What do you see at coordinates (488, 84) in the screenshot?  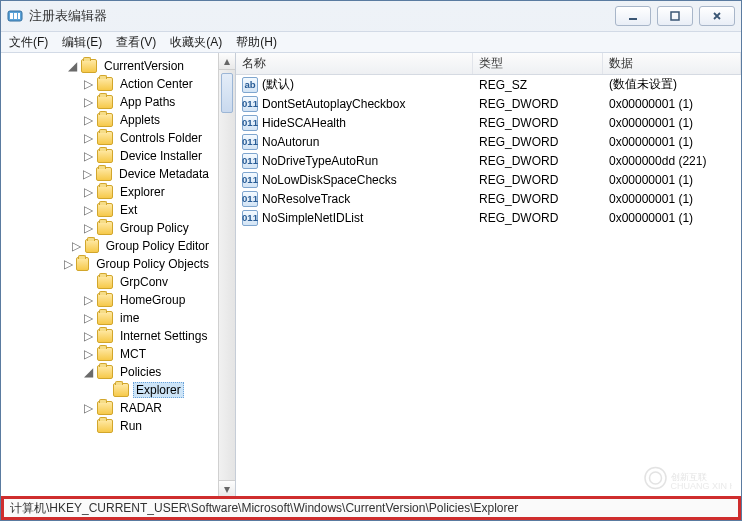 I see `list-row: ab(默认)REG_SZ(数值未设置)` at bounding box center [488, 84].